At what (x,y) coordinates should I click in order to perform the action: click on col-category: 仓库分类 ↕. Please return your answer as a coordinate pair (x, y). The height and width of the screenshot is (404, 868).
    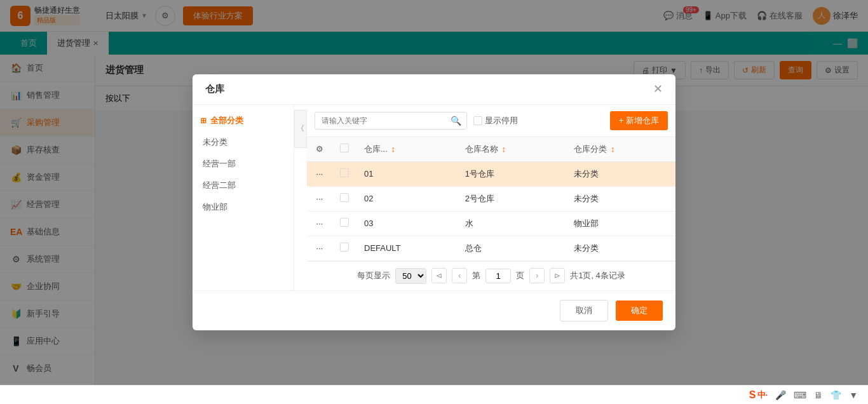
    Looking at the image, I should click on (621, 150).